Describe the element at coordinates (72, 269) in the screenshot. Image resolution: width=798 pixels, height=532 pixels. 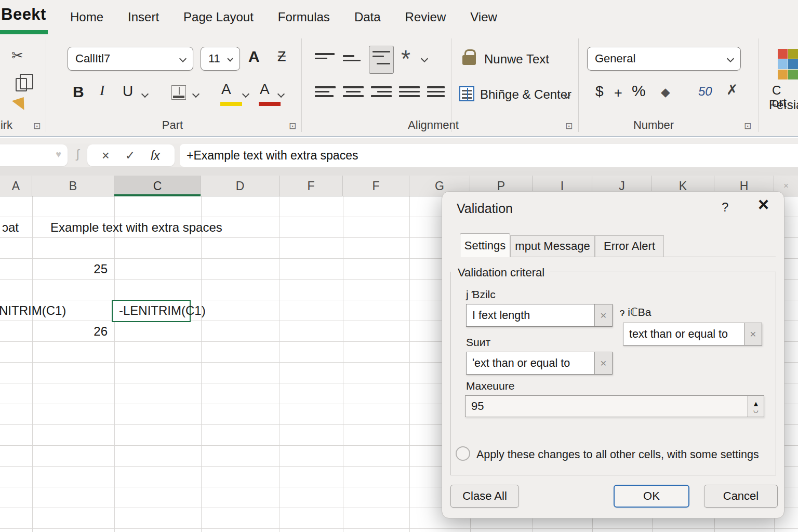
I see `cell-b4: 25` at that location.